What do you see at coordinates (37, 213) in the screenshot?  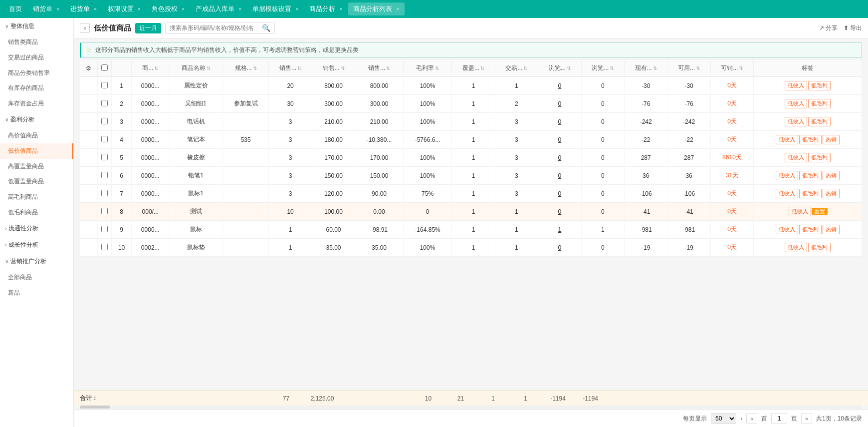 I see `sidebar-item-low-profit: 低毛利商品` at bounding box center [37, 213].